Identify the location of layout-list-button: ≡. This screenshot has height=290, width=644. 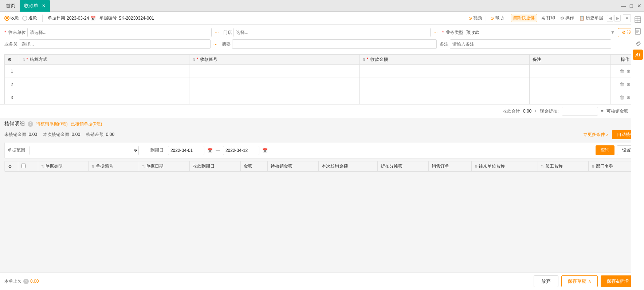
(627, 18).